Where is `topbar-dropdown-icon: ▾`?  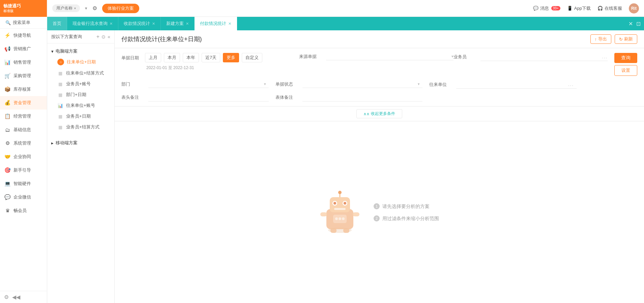
topbar-dropdown-icon: ▾ is located at coordinates (86, 8).